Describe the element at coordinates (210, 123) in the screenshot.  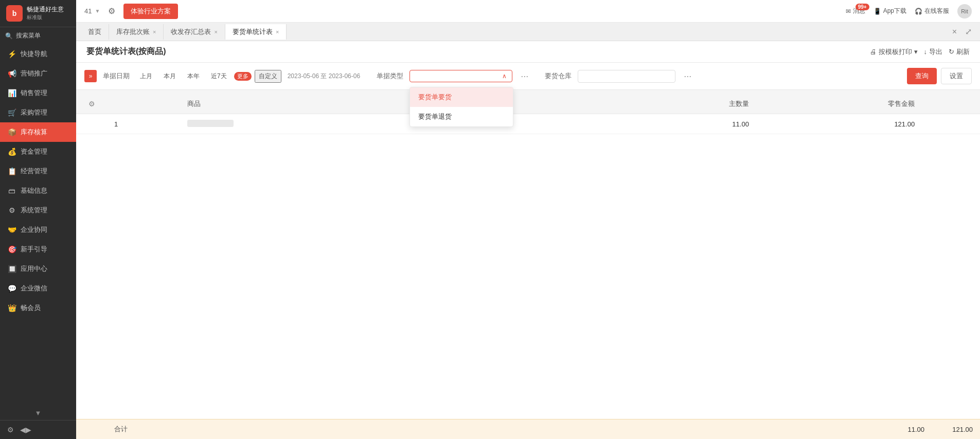
I see `goods-placeholder` at that location.